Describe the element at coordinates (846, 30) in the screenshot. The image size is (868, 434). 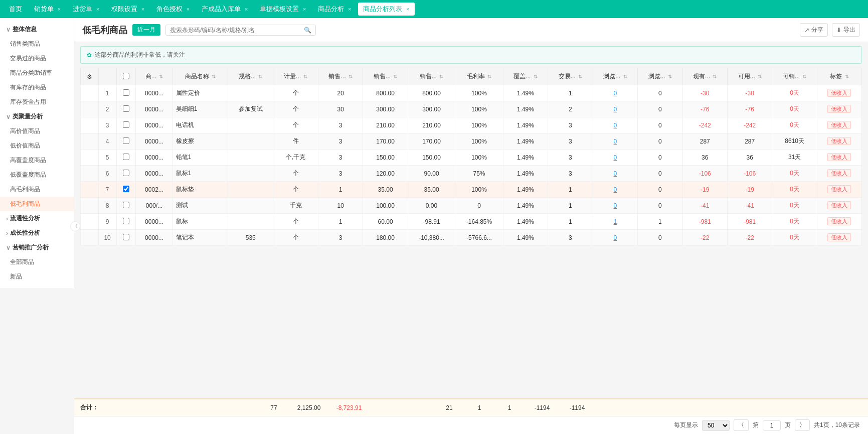
I see `export-button: ⬇ 导出` at that location.